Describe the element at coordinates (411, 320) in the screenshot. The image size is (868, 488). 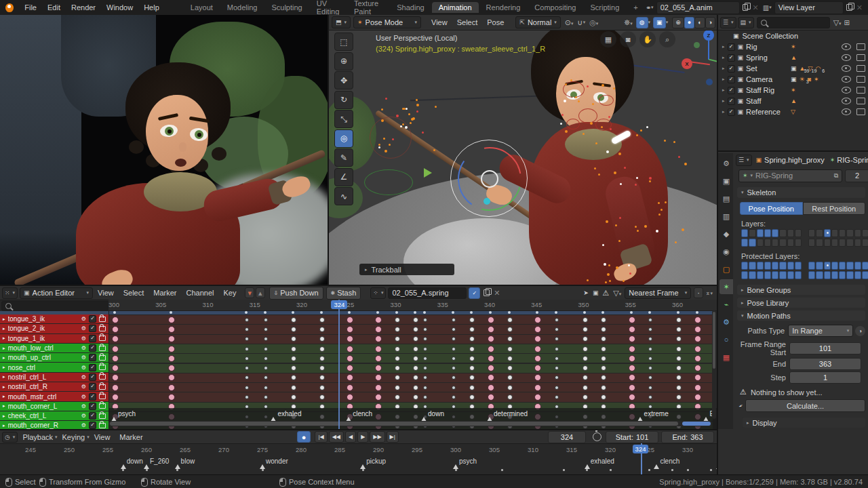
I see `key-row-tongue_3_ik` at that location.